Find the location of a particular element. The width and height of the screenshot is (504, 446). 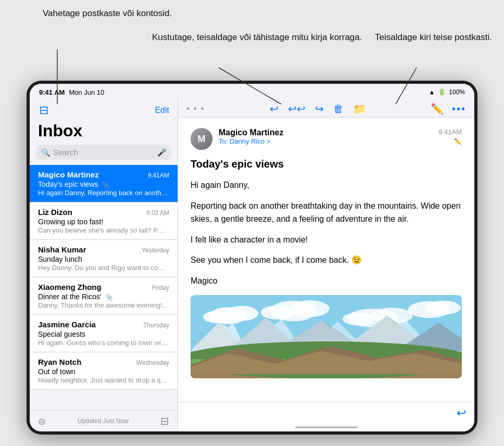

mail-preview-4: Hi again. Guess who's coming to town wit… is located at coordinates (104, 342).